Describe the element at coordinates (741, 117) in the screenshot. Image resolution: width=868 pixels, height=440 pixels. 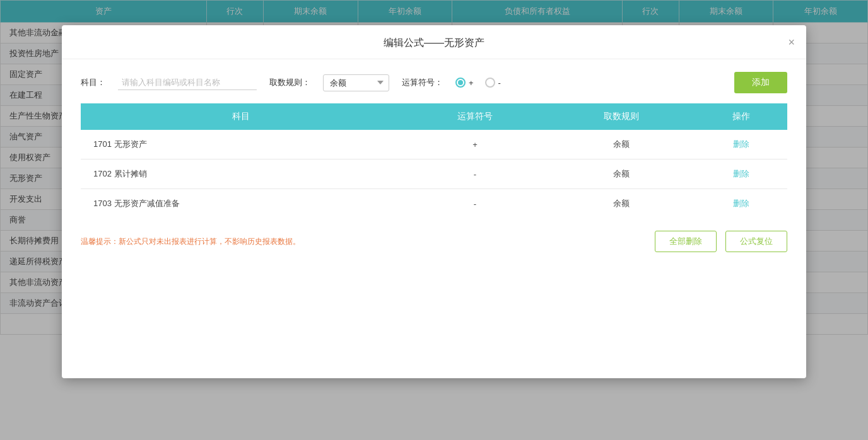
I see `col-action-header: 操作` at that location.